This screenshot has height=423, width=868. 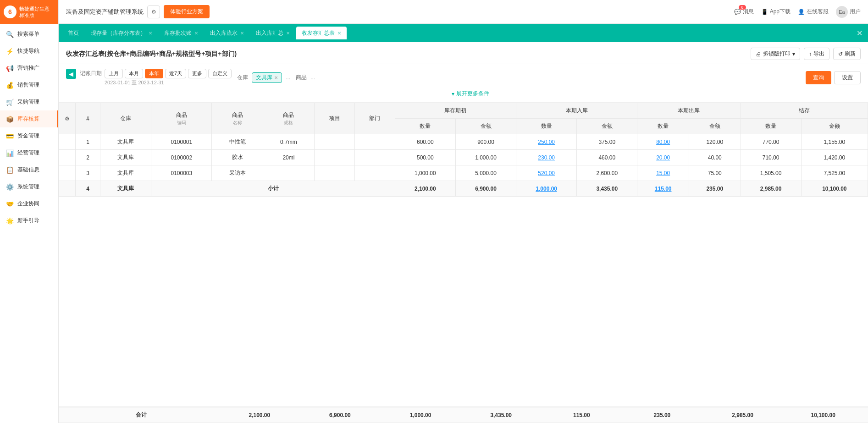 What do you see at coordinates (771, 173) in the screenshot?
I see `row-close-qty: 1,505.00` at bounding box center [771, 173].